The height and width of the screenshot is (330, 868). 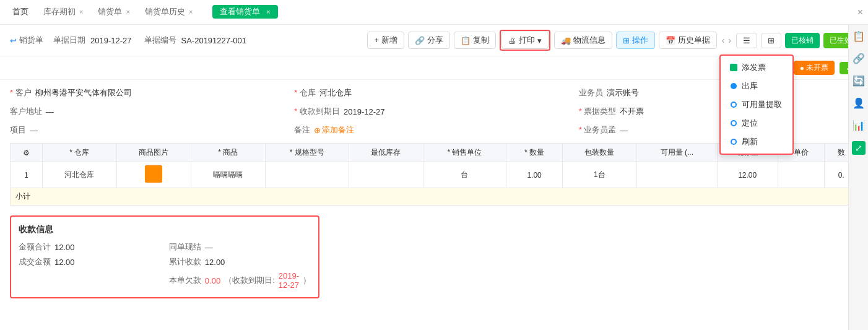 What do you see at coordinates (114, 12) in the screenshot?
I see `tab-sales: 销货单 ×` at bounding box center [114, 12].